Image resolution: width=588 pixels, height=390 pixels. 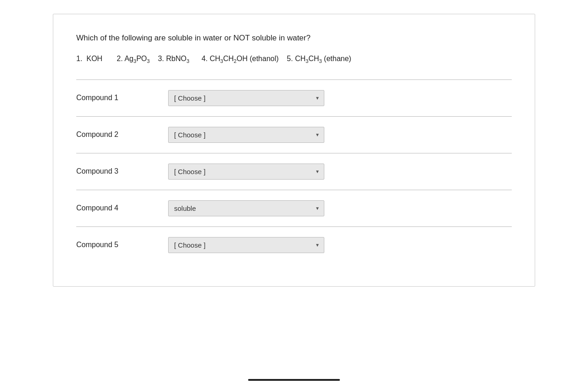 I want to click on compound-3-select: [ Choose ] soluble NOT soluble, so click(x=246, y=172).